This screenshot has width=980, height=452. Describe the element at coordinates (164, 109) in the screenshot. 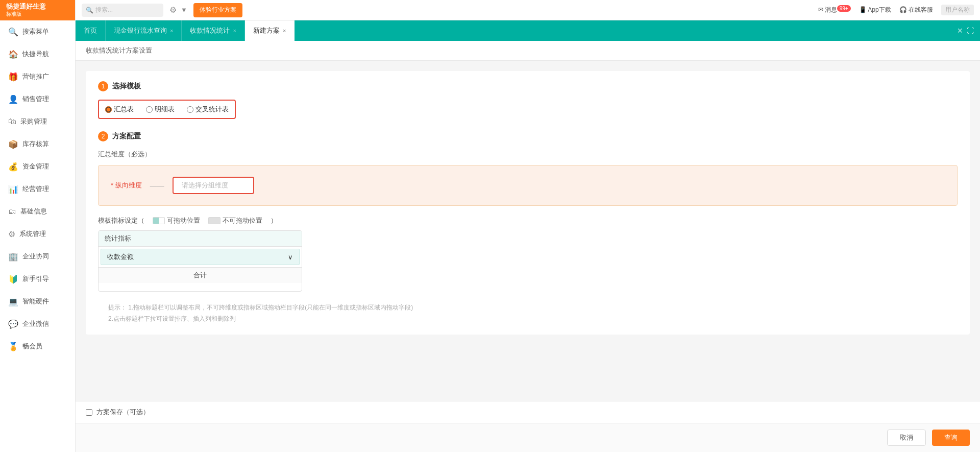

I see `radio-detail-label: 明细表` at that location.